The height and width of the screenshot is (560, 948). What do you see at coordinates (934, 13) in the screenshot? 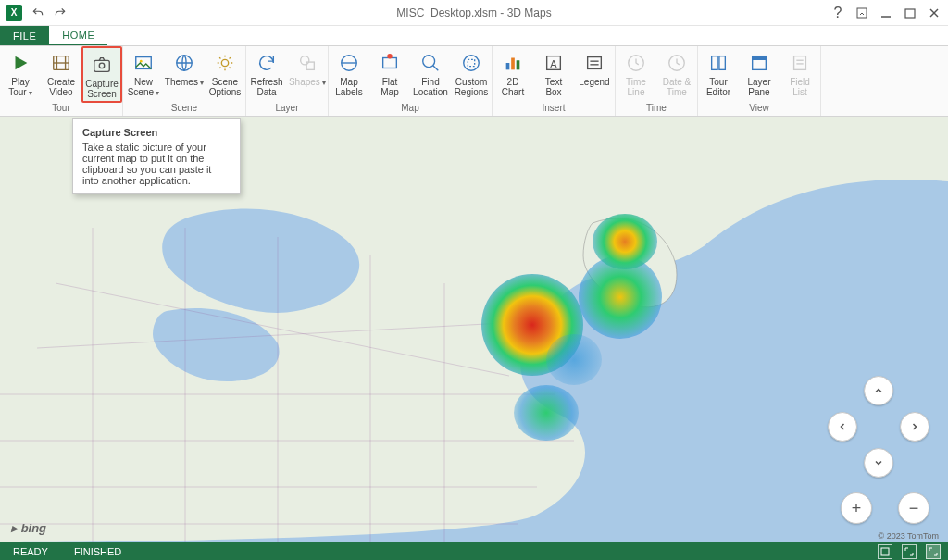
I see `close-icon` at bounding box center [934, 13].